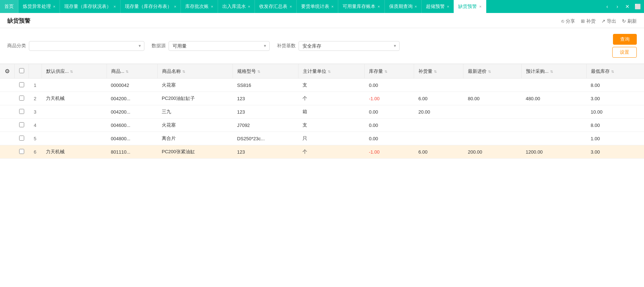 The image size is (644, 287). Describe the element at coordinates (329, 71) in the screenshot. I see `sort-icon-unit: ⇅` at that location.